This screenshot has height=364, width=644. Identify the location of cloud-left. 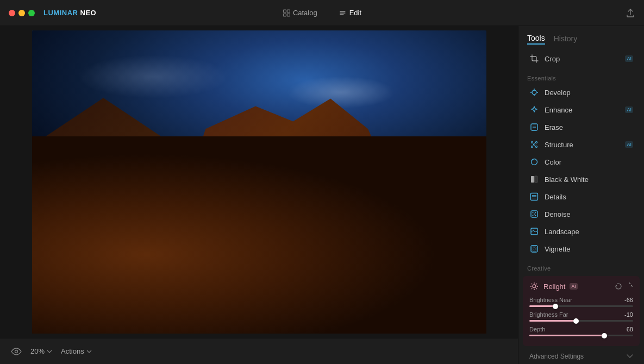
(153, 77).